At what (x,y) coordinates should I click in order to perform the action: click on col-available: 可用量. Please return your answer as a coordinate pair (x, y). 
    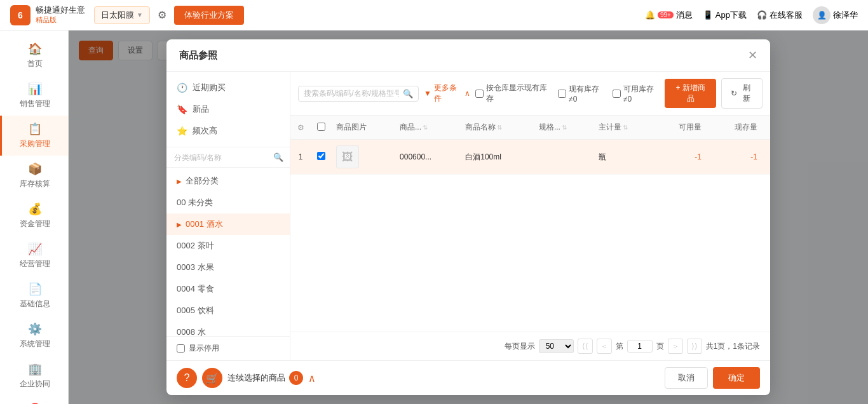
    Looking at the image, I should click on (681, 128).